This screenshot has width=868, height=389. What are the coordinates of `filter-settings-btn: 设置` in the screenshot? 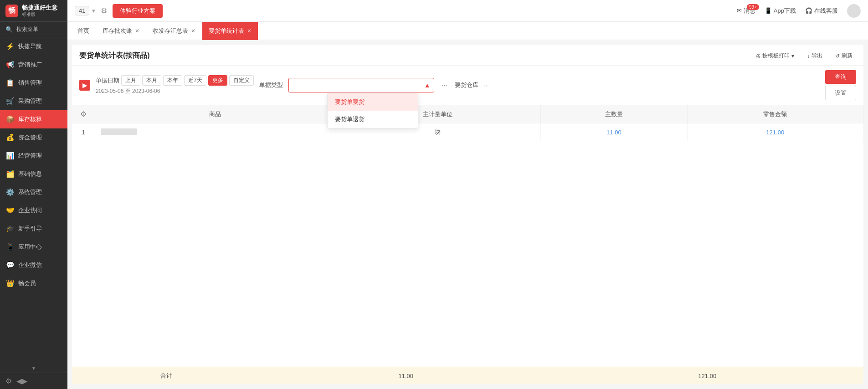 It's located at (841, 93).